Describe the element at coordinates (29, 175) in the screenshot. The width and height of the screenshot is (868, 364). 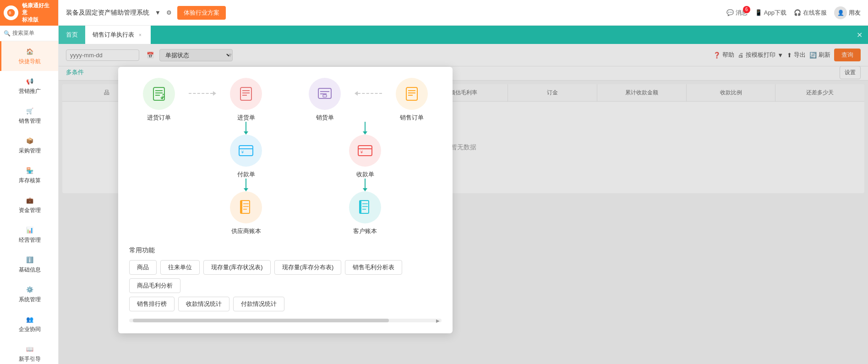
I see `sidebar-item-inventory: 🏪 库存核算` at that location.